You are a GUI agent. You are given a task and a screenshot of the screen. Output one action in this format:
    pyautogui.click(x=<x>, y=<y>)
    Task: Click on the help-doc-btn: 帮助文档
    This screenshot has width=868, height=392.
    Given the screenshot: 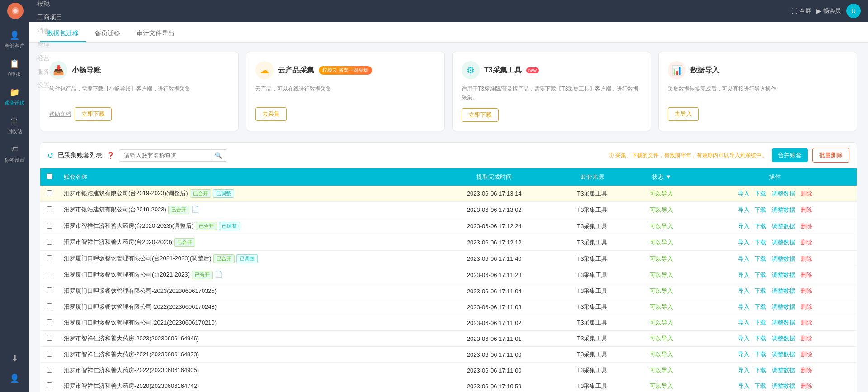 What is the action you would take?
    pyautogui.click(x=60, y=114)
    